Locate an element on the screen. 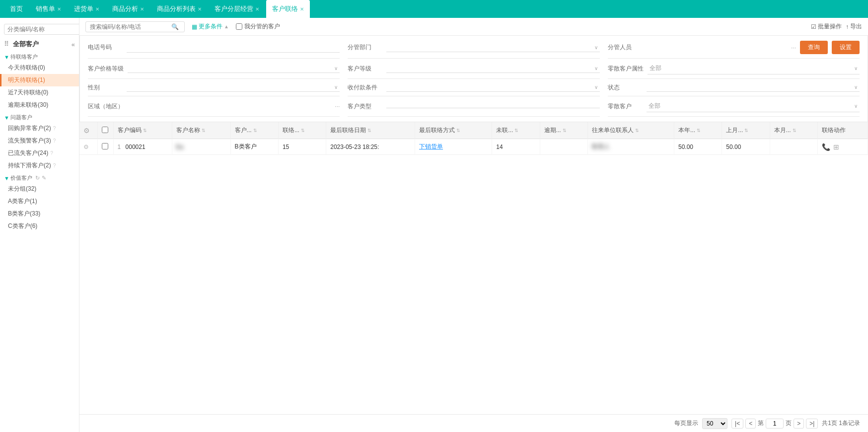 The image size is (868, 432). sort-not-contacted-icon: ⇅ is located at coordinates (516, 131).